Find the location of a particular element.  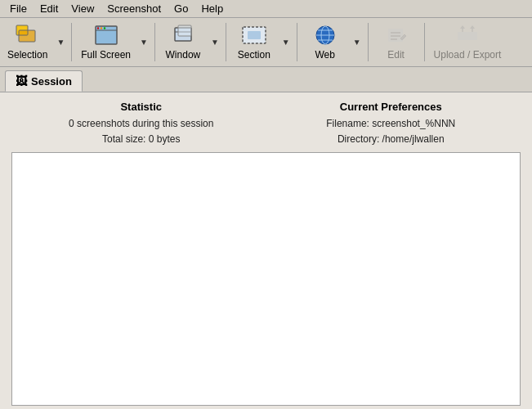

menu-screenshot: Screenshot is located at coordinates (134, 8).